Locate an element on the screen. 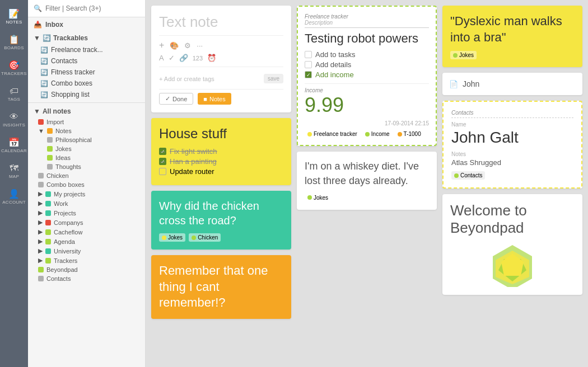 The image size is (588, 367). check-add-income: ✓ is located at coordinates (308, 75).